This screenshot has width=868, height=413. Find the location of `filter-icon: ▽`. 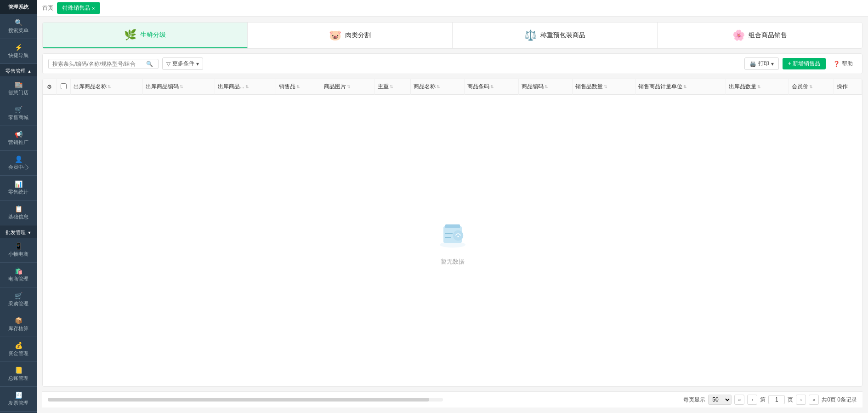

filter-icon: ▽ is located at coordinates (168, 64).